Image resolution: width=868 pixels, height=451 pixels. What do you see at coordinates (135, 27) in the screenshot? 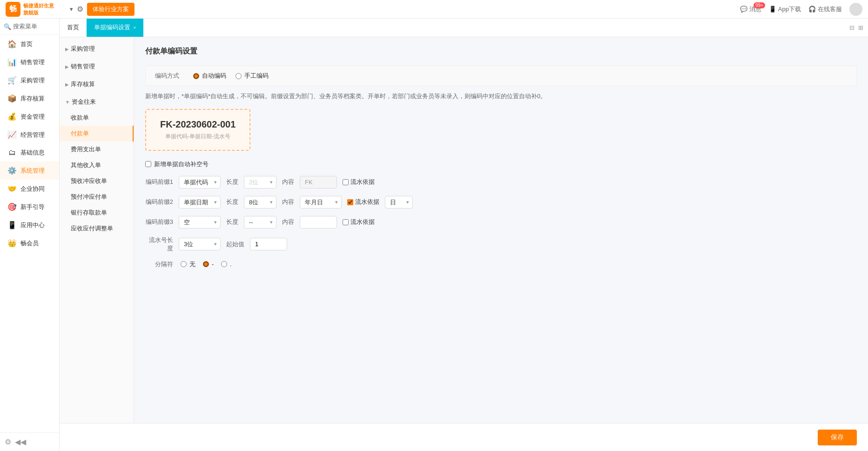
I see `tab-close-icon: ×` at bounding box center [135, 27].